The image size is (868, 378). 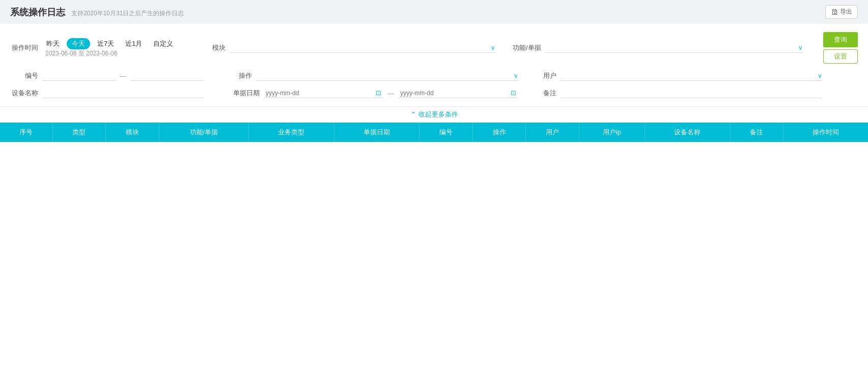 What do you see at coordinates (455, 93) in the screenshot?
I see `voucher-date-end-input` at bounding box center [455, 93].